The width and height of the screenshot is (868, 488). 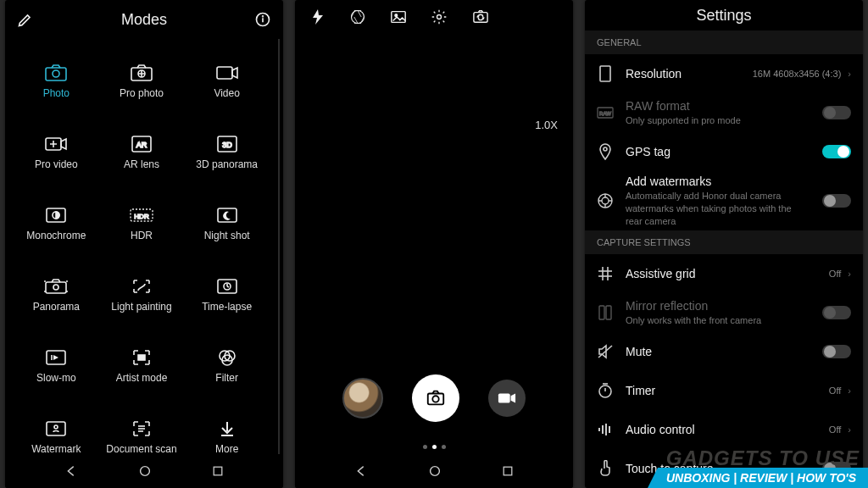 What do you see at coordinates (56, 152) in the screenshot?
I see `mode-pro-video: Pro video` at bounding box center [56, 152].